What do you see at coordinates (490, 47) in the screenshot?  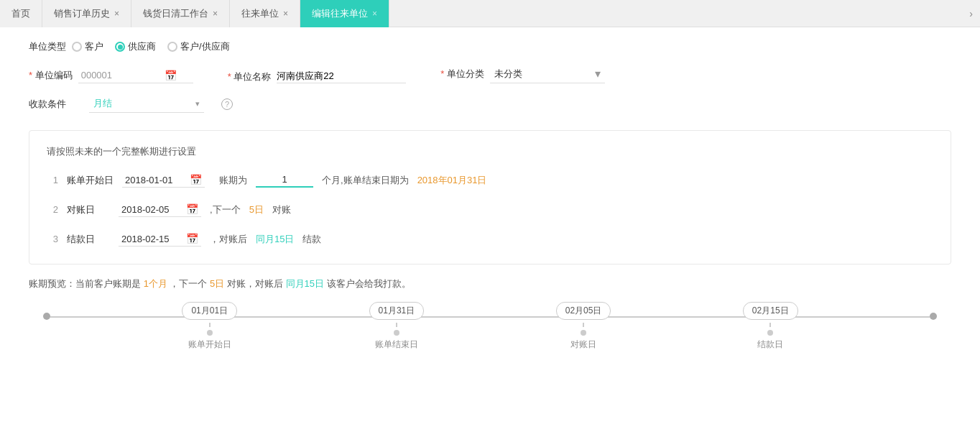 I see `unit-type-row: 单位类型 客户 供应商 客户/供应商` at bounding box center [490, 47].